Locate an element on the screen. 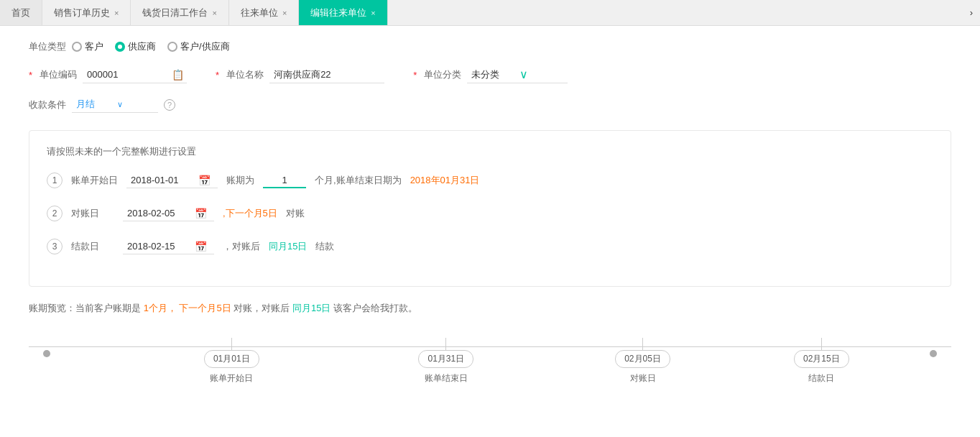  unit-category-label: 单位分类 is located at coordinates (443, 75).